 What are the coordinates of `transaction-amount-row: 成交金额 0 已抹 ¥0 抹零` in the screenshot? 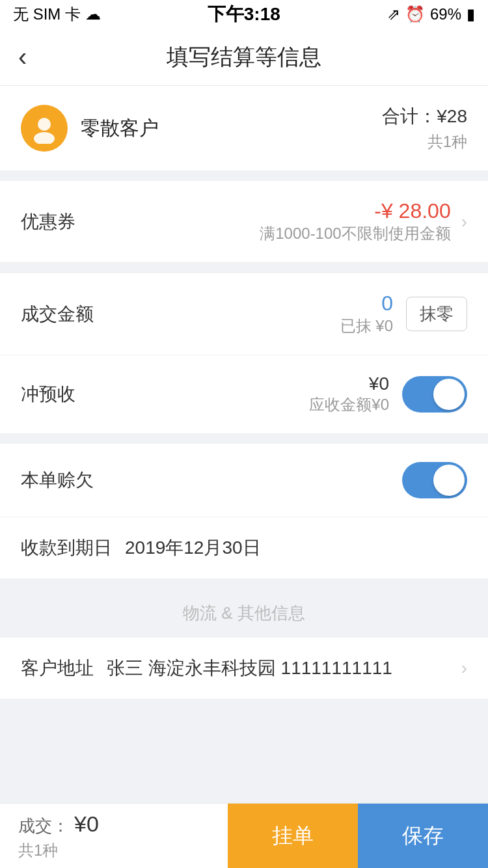 It's located at (244, 314).